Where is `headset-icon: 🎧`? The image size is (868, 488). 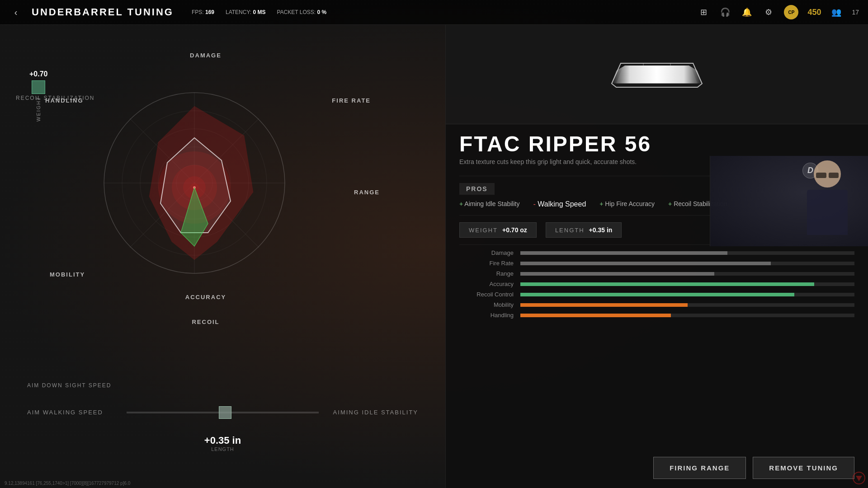
headset-icon: 🎧 is located at coordinates (725, 12).